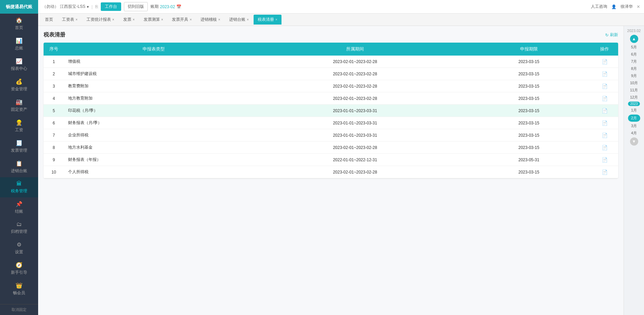 The height and width of the screenshot is (315, 644). I want to click on period-label: 账期, so click(155, 7).